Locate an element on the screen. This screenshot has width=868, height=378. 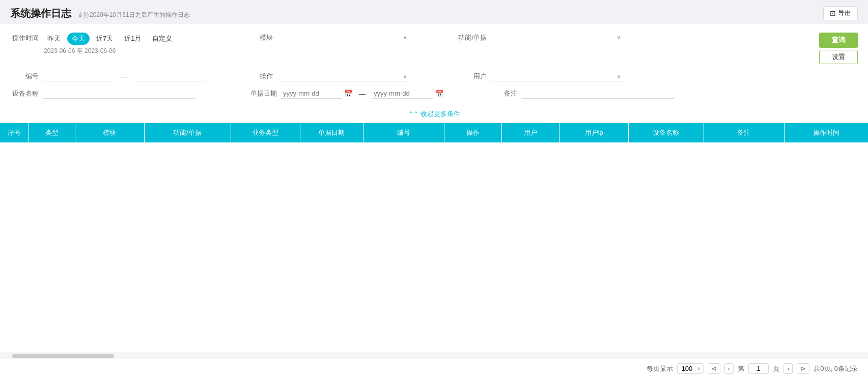
doc-date-label: 单据日期 is located at coordinates (261, 94).